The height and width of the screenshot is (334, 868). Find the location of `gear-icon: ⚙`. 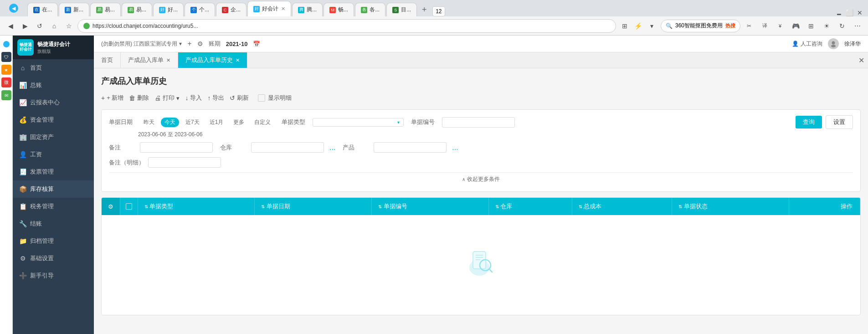

gear-icon: ⚙ is located at coordinates (111, 207).